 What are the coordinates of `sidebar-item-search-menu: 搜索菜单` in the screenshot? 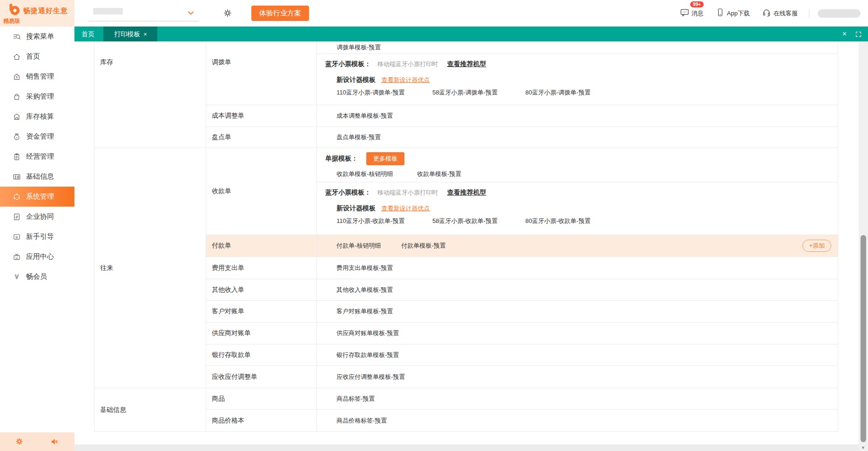 It's located at (37, 36).